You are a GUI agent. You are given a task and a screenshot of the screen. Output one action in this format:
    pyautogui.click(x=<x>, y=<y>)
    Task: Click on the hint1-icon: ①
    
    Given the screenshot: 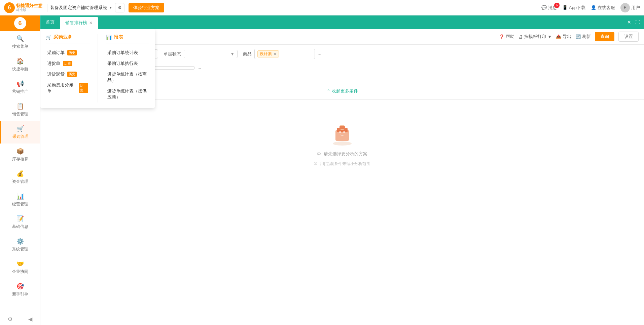 What is the action you would take?
    pyautogui.click(x=319, y=154)
    